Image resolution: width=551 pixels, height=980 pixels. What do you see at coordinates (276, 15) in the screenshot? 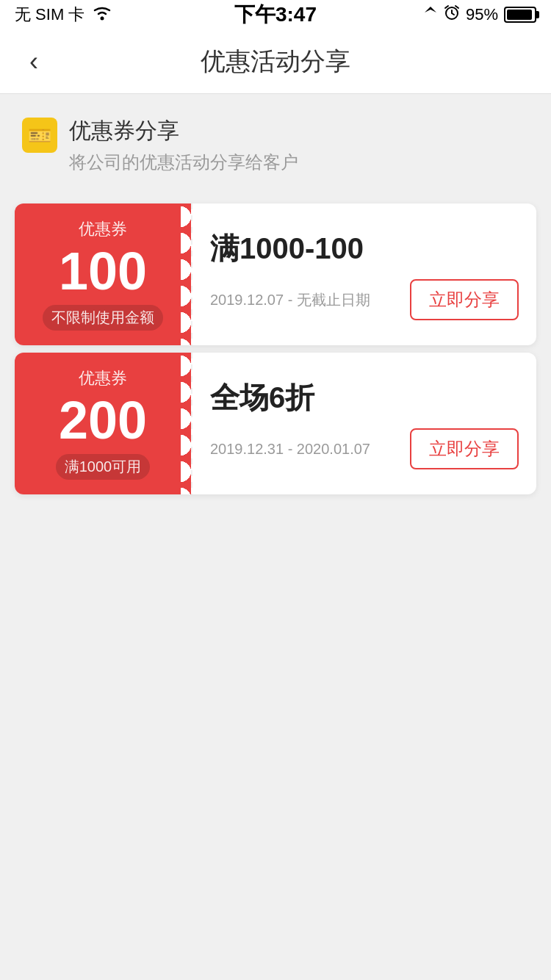
I see `status-bar: 无 SIM 卡 下午3:47 95%` at bounding box center [276, 15].